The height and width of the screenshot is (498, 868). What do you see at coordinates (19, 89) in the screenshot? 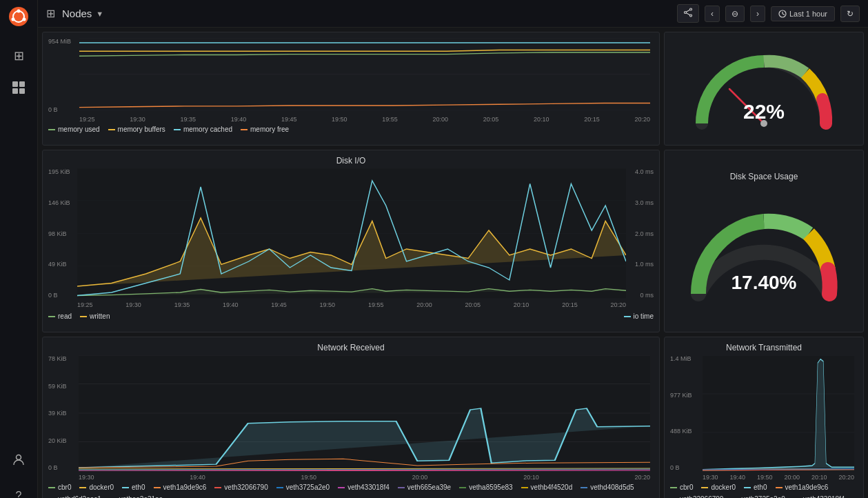
I see `sidebar-item-dashboard` at bounding box center [19, 89].